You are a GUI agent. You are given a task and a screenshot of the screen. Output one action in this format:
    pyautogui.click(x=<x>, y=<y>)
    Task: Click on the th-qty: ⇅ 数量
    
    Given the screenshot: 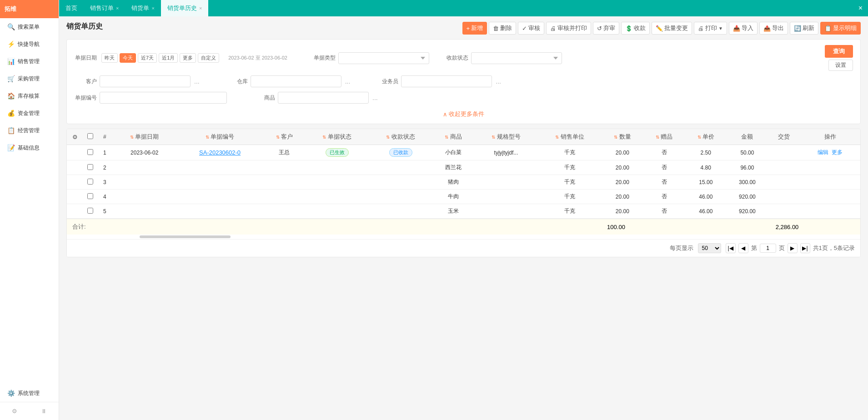 What is the action you would take?
    pyautogui.click(x=622, y=137)
    